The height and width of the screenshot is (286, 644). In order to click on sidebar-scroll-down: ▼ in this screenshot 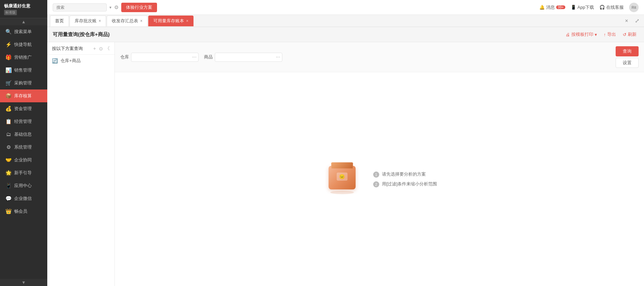, I will do `click(24, 282)`.